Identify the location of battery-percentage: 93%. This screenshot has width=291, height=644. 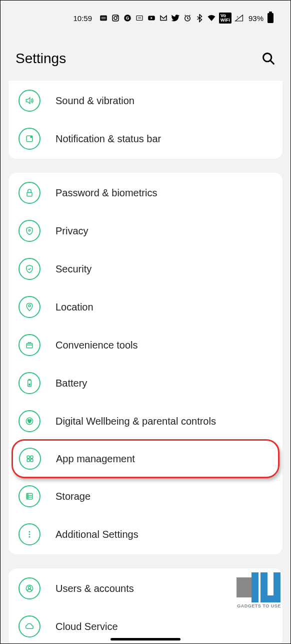
(256, 18).